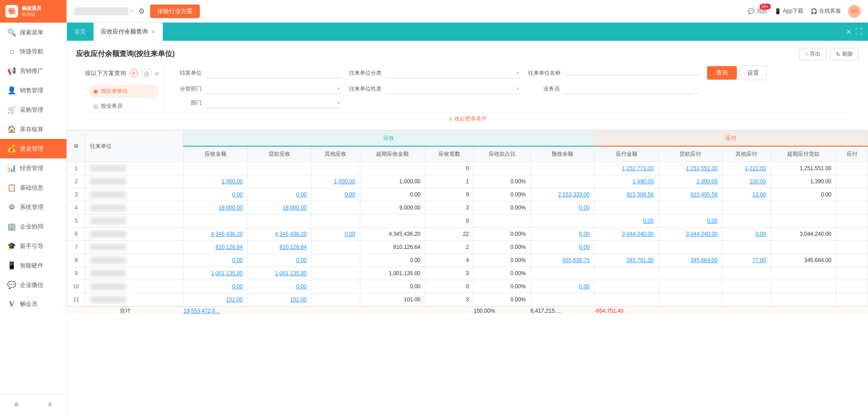  What do you see at coordinates (690, 195) in the screenshot?
I see `row-ap-loan: 915,495.56` at bounding box center [690, 195].